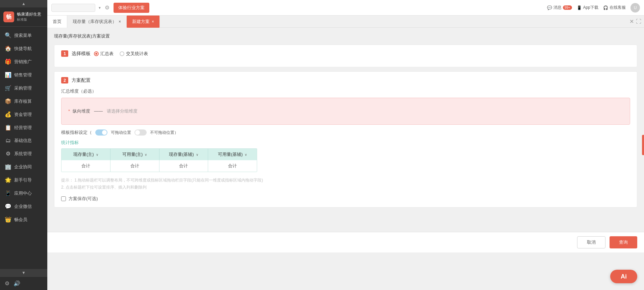  What do you see at coordinates (24, 88) in the screenshot?
I see `sidebar-item-purchase: 🛒 采购管理` at bounding box center [24, 88].